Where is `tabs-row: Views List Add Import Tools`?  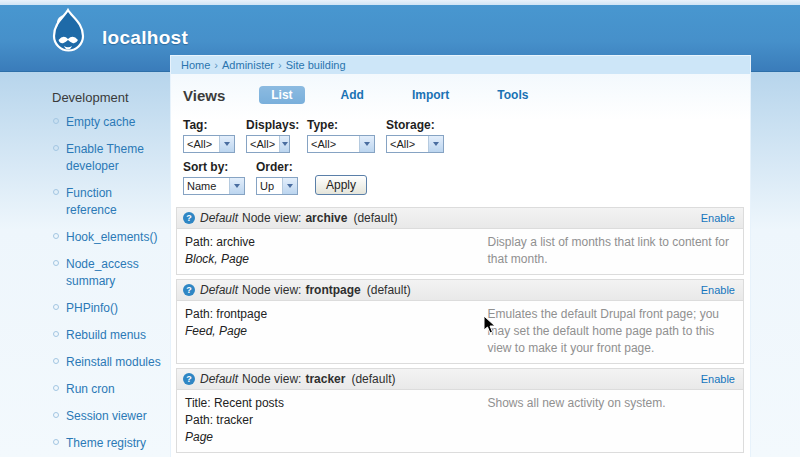
tabs-row: Views List Add Import Tools is located at coordinates (460, 97).